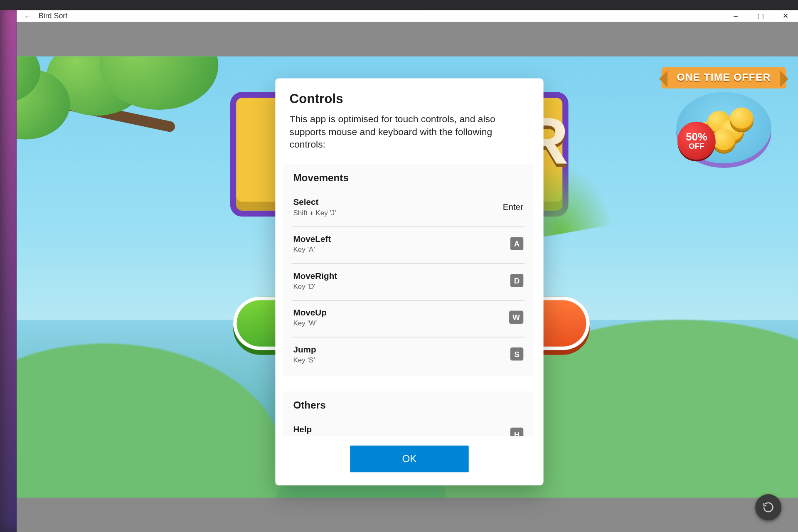 This screenshot has width=798, height=532. I want to click on control-row: MoveRightKey 'D'D, so click(408, 283).